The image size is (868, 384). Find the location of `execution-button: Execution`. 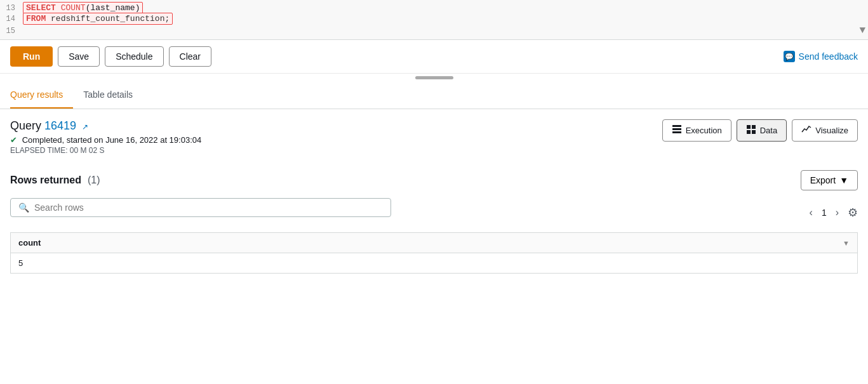

execution-button: Execution is located at coordinates (697, 131).